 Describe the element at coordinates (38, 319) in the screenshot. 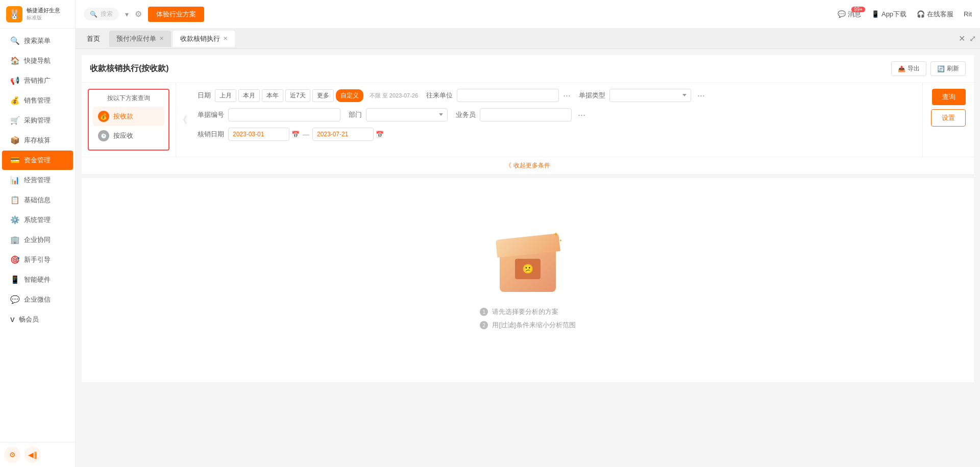

I see `sidebar-item-member: V 畅会员` at that location.